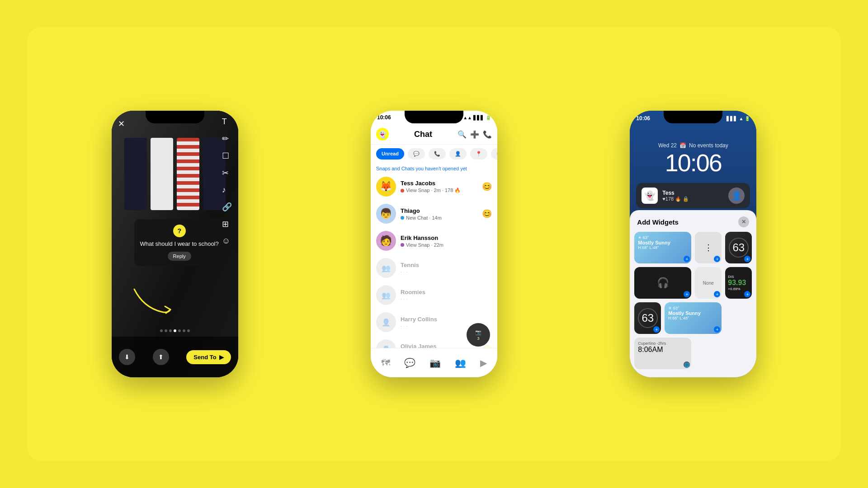 The image size is (868, 488). Describe the element at coordinates (179, 244) in the screenshot. I see `question-text: What should I wear to school?` at that location.